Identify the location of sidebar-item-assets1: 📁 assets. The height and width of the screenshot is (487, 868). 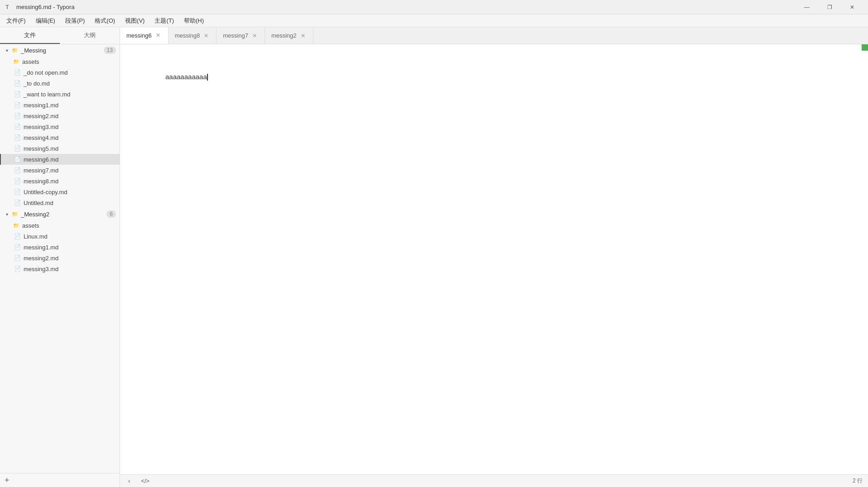
(60, 62).